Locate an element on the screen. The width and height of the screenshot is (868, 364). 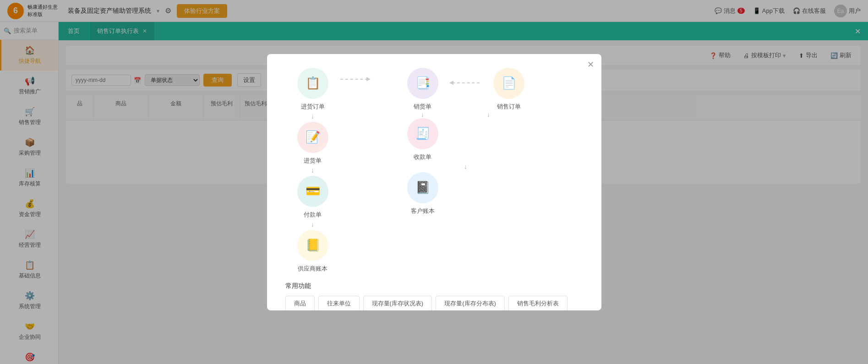
func-buttons-row-1: 商品 往来单位 现存量(库存状况表) 现存量(库存分布表) 销售毛利分析表 商品… is located at coordinates (434, 303).